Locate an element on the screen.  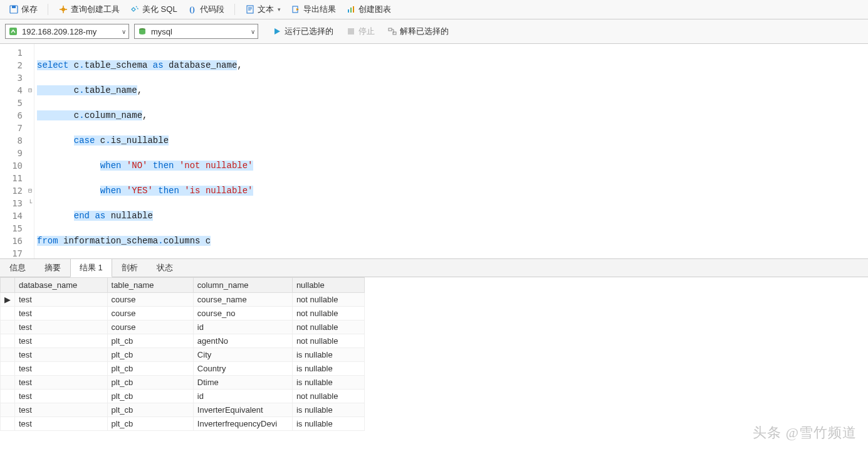
database-name: mysql is located at coordinates (162, 31).